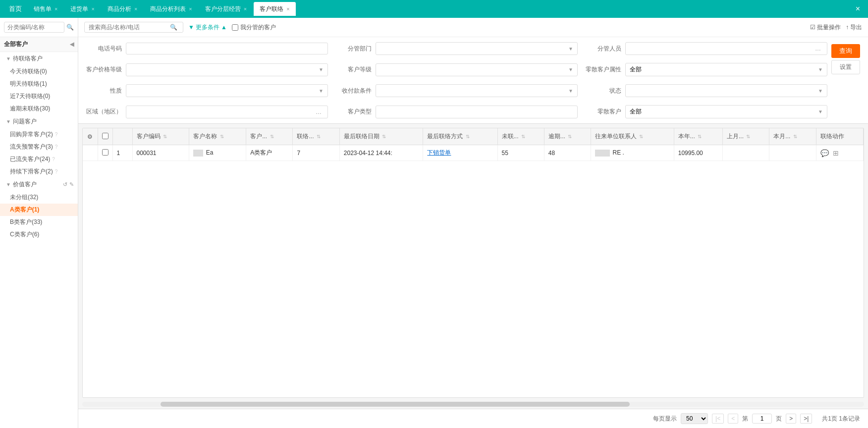 This screenshot has height=428, width=868. Describe the element at coordinates (46, 9) in the screenshot. I see `nav-tab-sales: 销售单 ×` at that location.